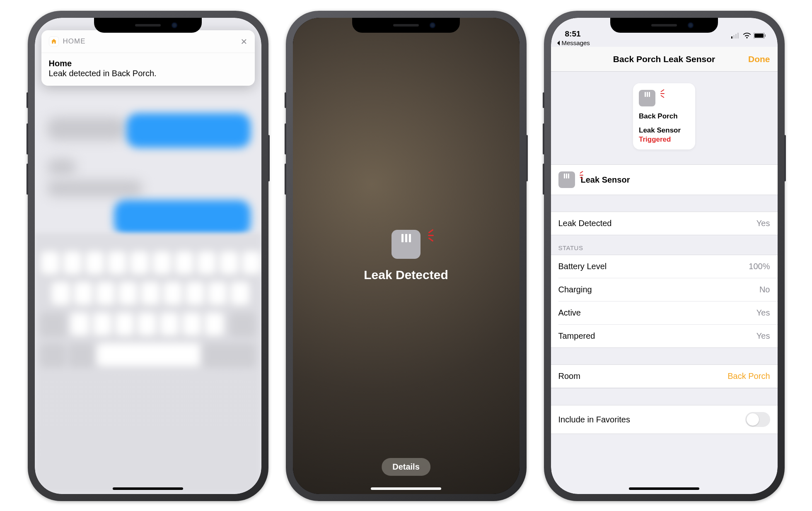  What do you see at coordinates (665, 267) in the screenshot?
I see `battery-level-row: Battery Level100%` at bounding box center [665, 267].